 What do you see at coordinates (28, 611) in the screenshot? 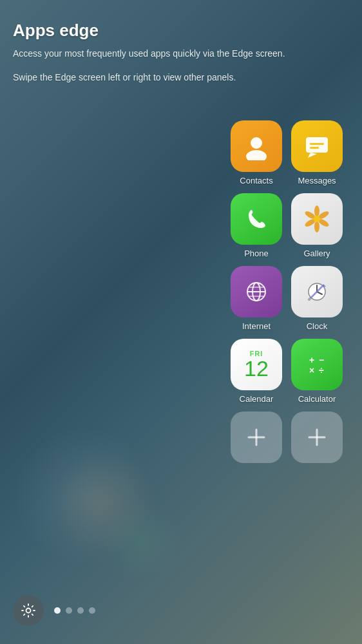
I see `settings-button` at bounding box center [28, 611].